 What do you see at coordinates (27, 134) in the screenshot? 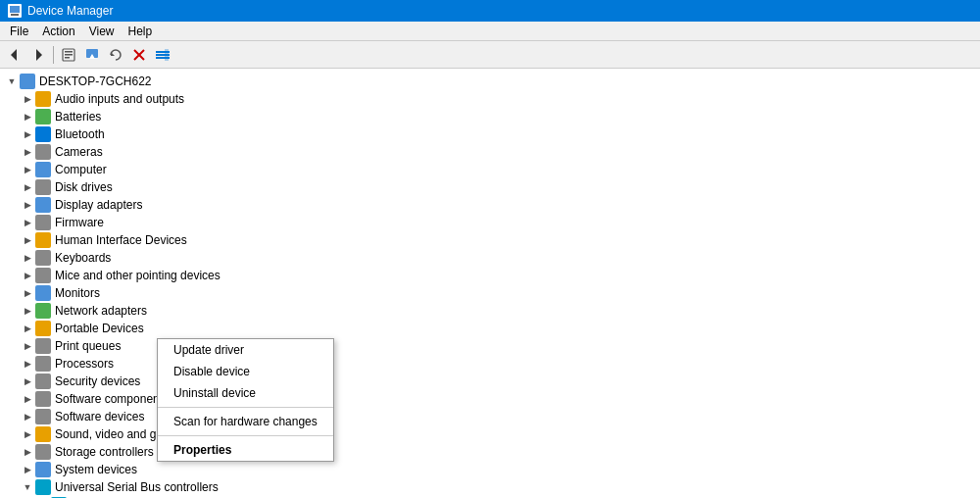
I see `expander-bluetooth` at bounding box center [27, 134].